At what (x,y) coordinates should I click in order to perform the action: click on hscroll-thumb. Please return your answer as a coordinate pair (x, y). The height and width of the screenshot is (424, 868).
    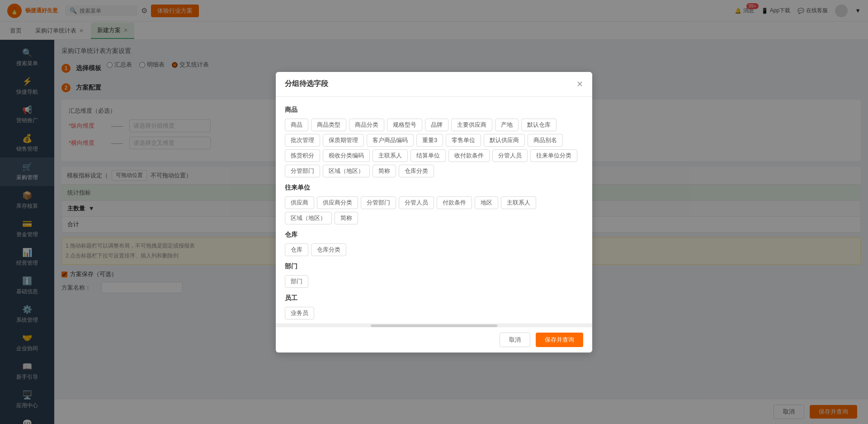
    Looking at the image, I should click on (434, 326).